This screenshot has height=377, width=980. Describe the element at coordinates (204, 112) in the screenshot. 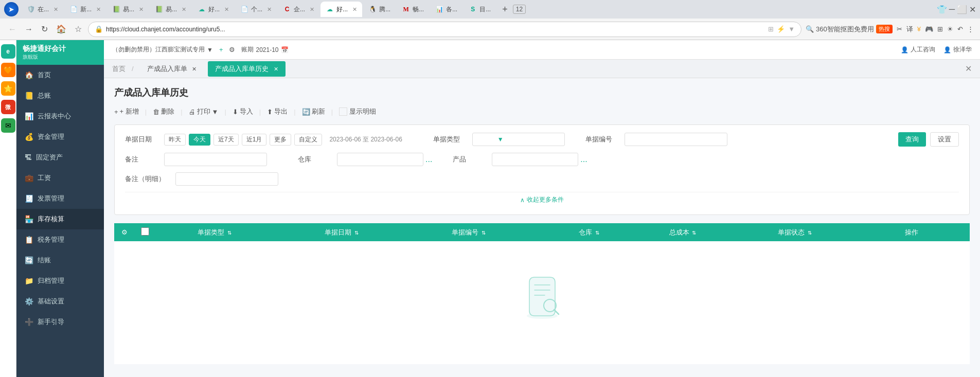

I see `print-button: 🖨 打印 ▼` at that location.